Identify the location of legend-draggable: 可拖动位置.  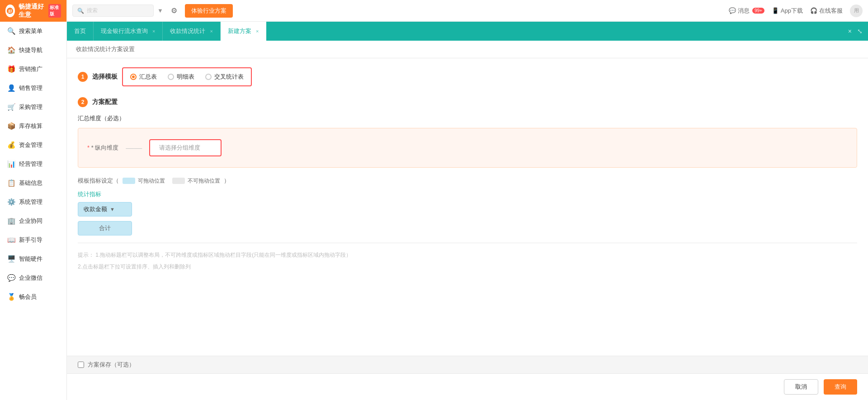
(144, 181).